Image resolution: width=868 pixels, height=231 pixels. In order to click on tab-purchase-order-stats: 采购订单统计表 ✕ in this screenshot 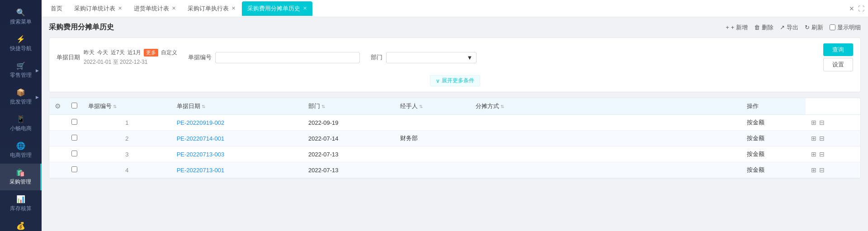, I will do `click(98, 9)`.